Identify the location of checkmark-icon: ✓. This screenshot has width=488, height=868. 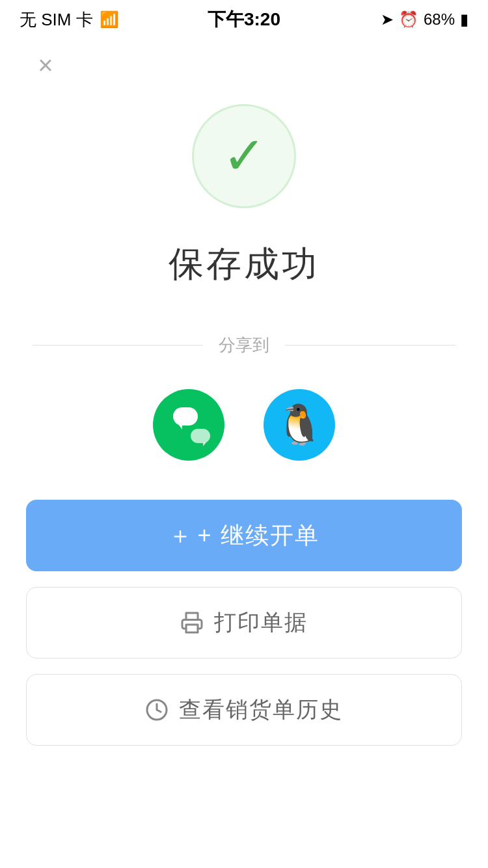
(245, 156).